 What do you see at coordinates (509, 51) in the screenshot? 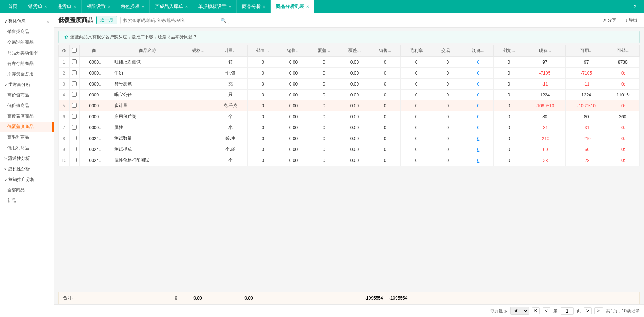
I see `col-browse2: 浏览...` at bounding box center [509, 51].